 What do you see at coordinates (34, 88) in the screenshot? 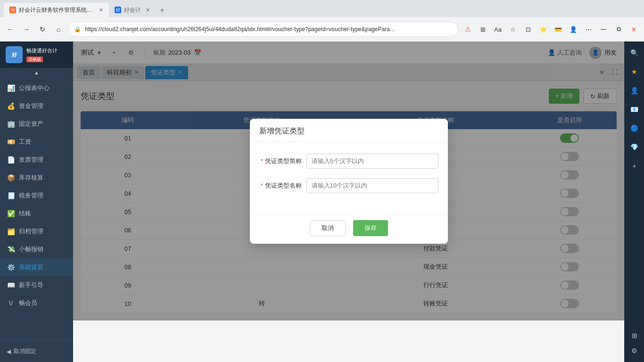
I see `sidebar-item-announcement-label: 公报表中心` at bounding box center [34, 88].